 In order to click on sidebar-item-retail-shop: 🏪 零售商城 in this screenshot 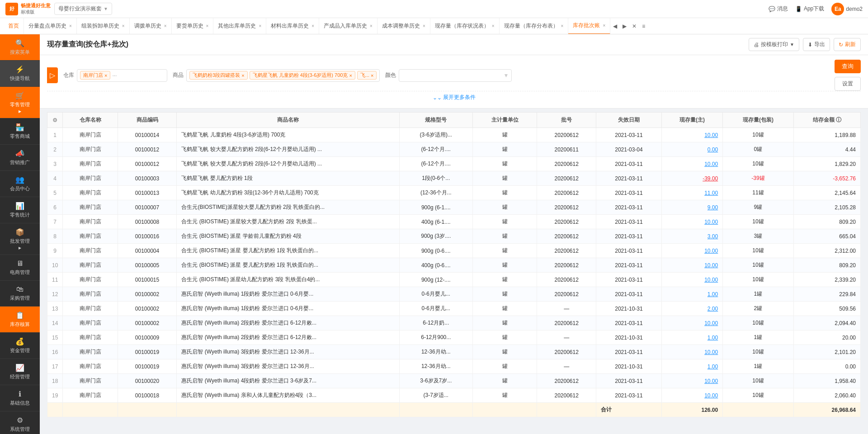, I will do `click(20, 132)`.